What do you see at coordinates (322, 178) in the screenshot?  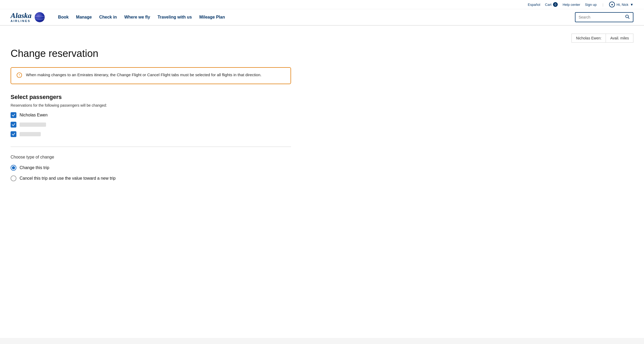 I see `radio-cancel-trip: Cancel this trip and use the value towar…` at bounding box center [322, 178].